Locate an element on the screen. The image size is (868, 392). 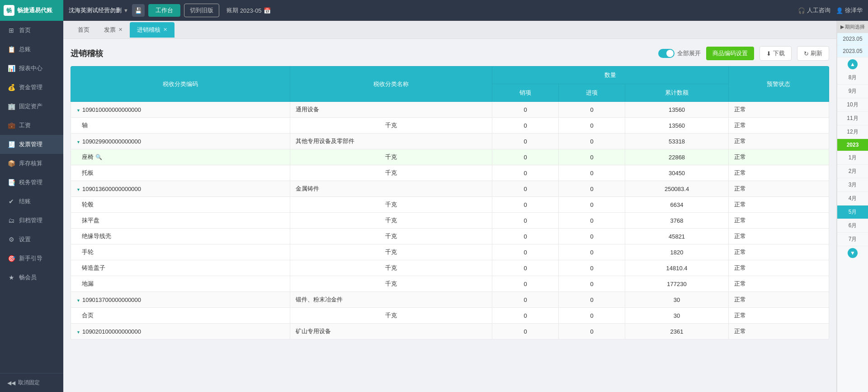
sidebar-label-settle: 结账 is located at coordinates (25, 201).